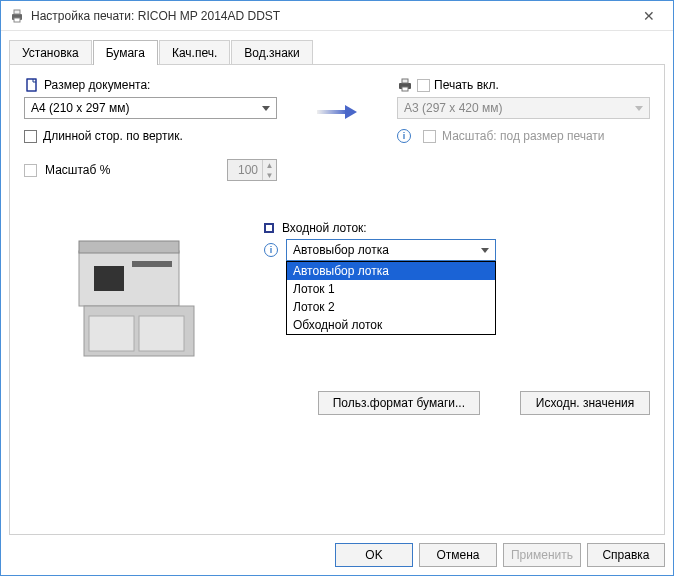  What do you see at coordinates (585, 403) in the screenshot?
I see `defaults-button: Исходн. значения` at bounding box center [585, 403].